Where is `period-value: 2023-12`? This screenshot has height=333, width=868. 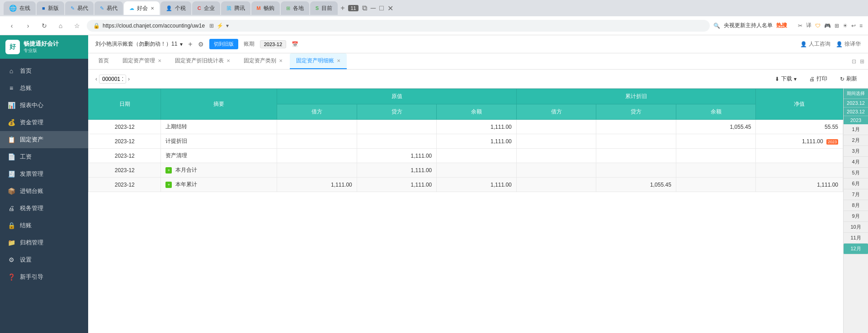
period-value: 2023-12 is located at coordinates (273, 44).